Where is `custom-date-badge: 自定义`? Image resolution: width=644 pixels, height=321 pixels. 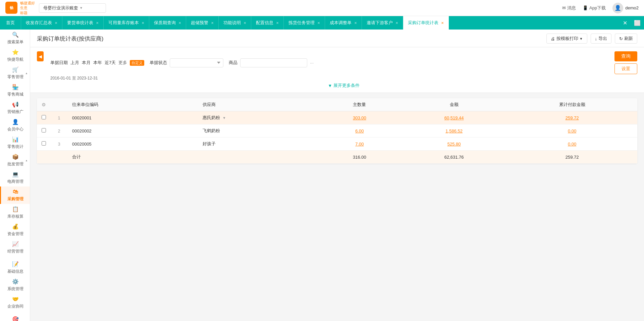 custom-date-badge: 自定义 is located at coordinates (137, 63).